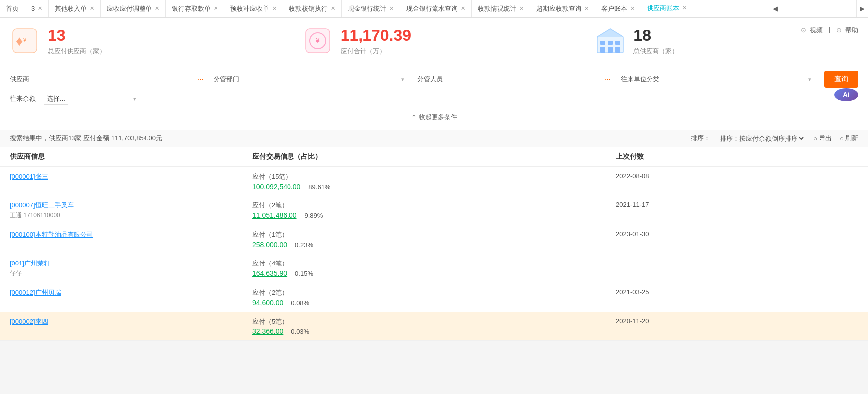  What do you see at coordinates (737, 321) in the screenshot?
I see `lastpay-cell: 2020-11-20` at bounding box center [737, 321].